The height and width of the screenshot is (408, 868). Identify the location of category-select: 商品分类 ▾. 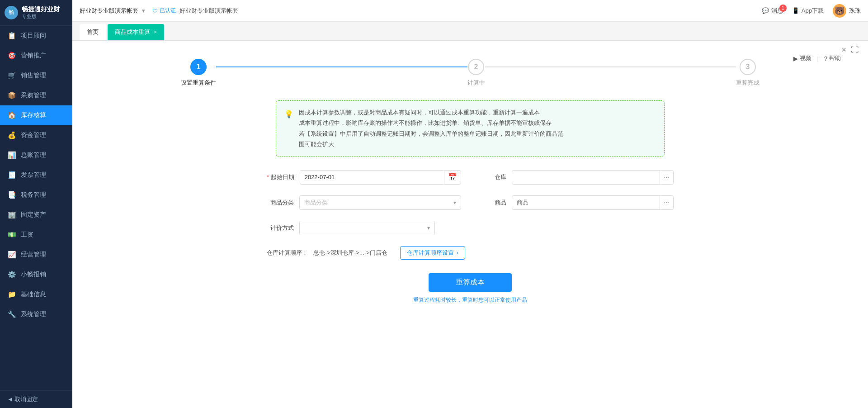
(380, 203).